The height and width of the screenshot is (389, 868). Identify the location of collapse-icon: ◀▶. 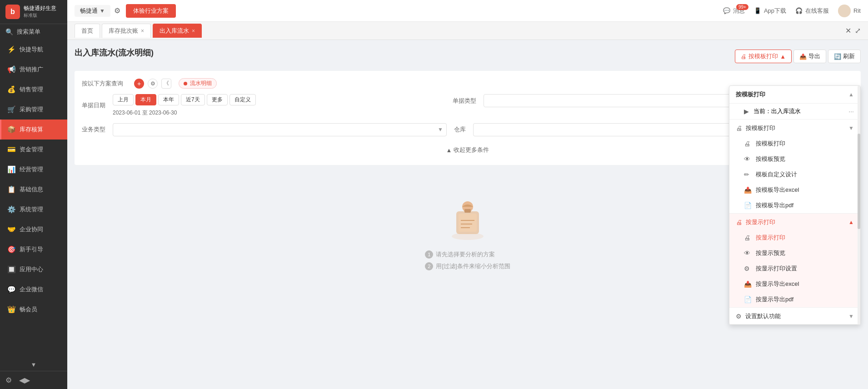
(25, 380).